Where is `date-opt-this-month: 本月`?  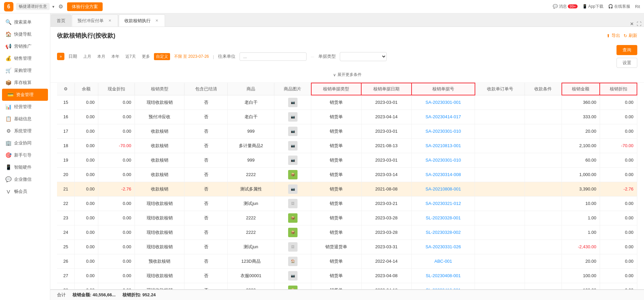
date-opt-this-month: 本月 is located at coordinates (101, 56).